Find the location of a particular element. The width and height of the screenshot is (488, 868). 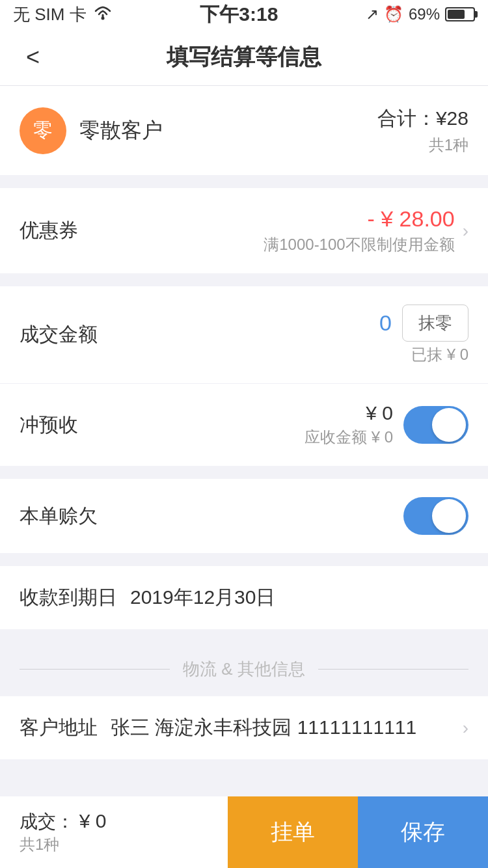

logistics-divider-container: 物流 & 其他信息 is located at coordinates (244, 669).